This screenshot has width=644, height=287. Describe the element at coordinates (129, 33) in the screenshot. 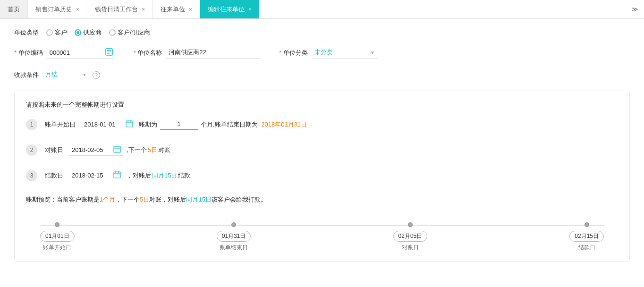

I see `radio-customer-supplier: 客户/供应商` at that location.